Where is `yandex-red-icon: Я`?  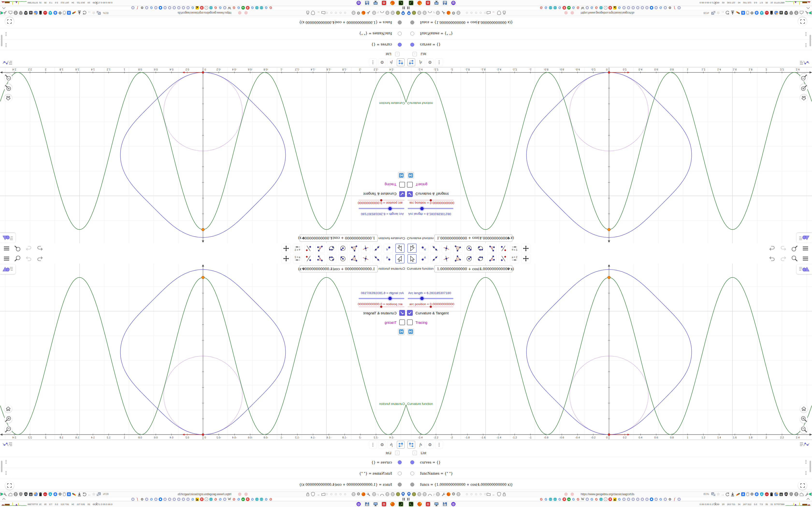
yandex-red-icon: Я is located at coordinates (248, 8).